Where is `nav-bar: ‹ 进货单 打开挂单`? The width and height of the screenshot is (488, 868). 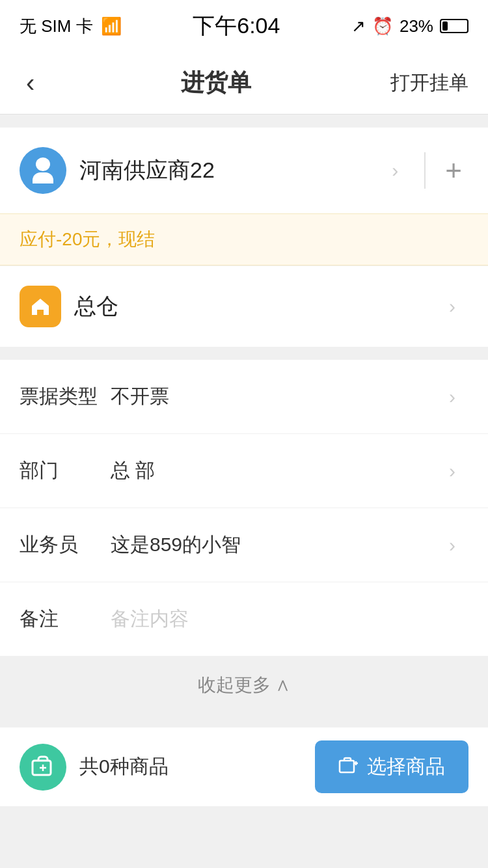
nav-bar: ‹ 进货单 打开挂单 is located at coordinates (244, 83).